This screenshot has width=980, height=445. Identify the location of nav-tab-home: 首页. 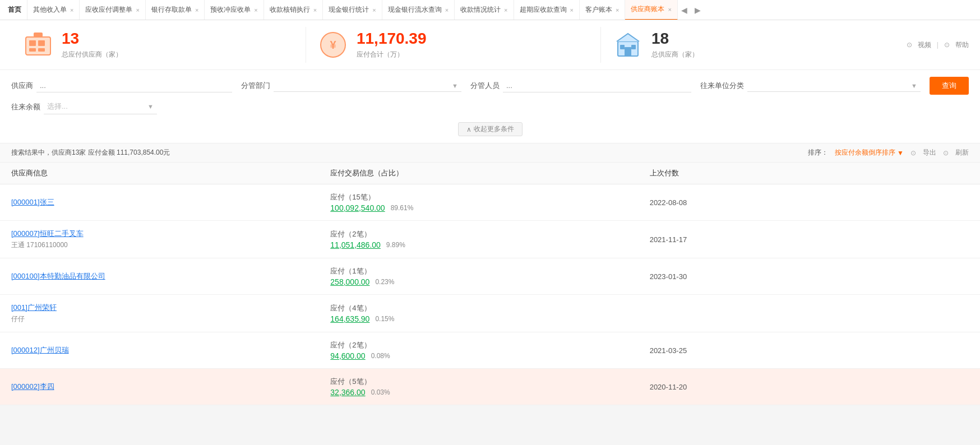
(15, 10).